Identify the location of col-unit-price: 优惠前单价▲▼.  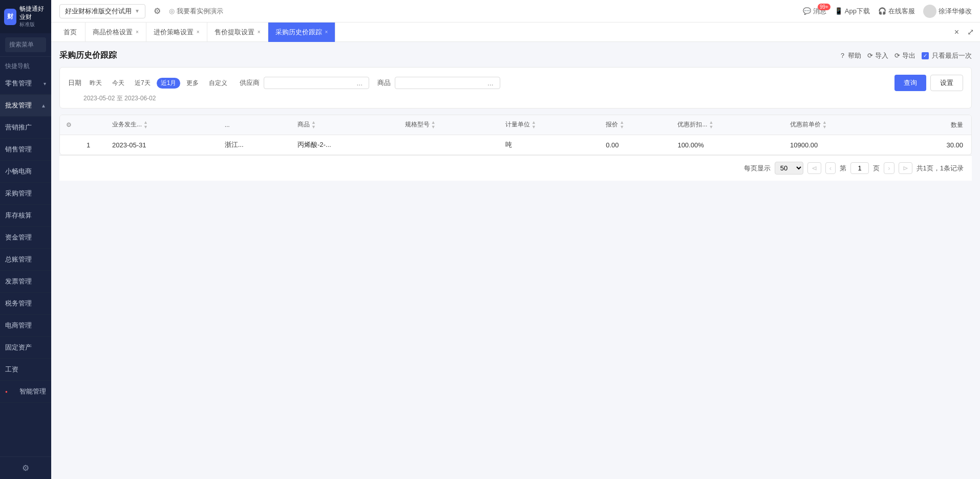
(841, 125).